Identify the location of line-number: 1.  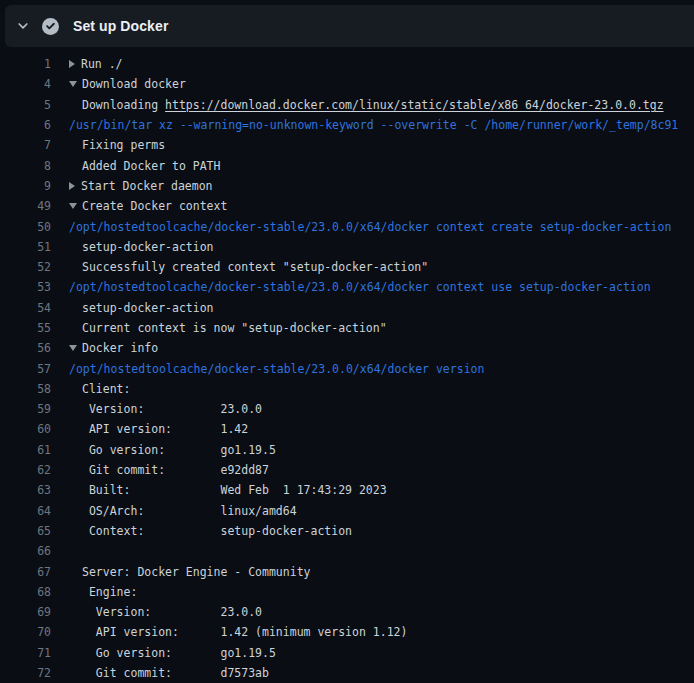
(26, 64).